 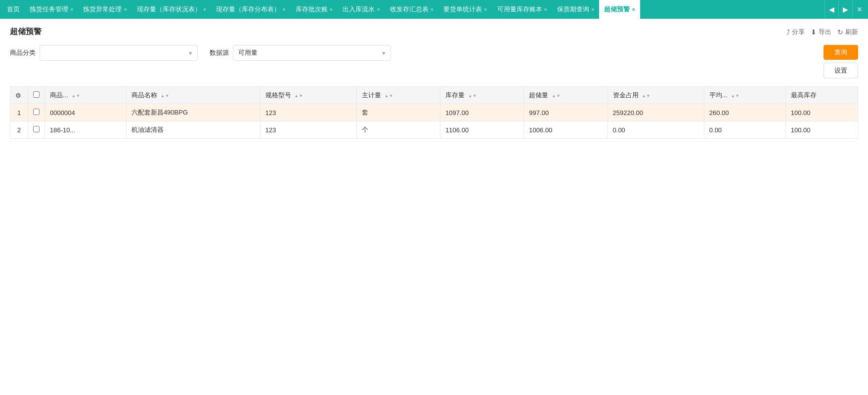 I want to click on nav-close-task: ×, so click(x=72, y=9).